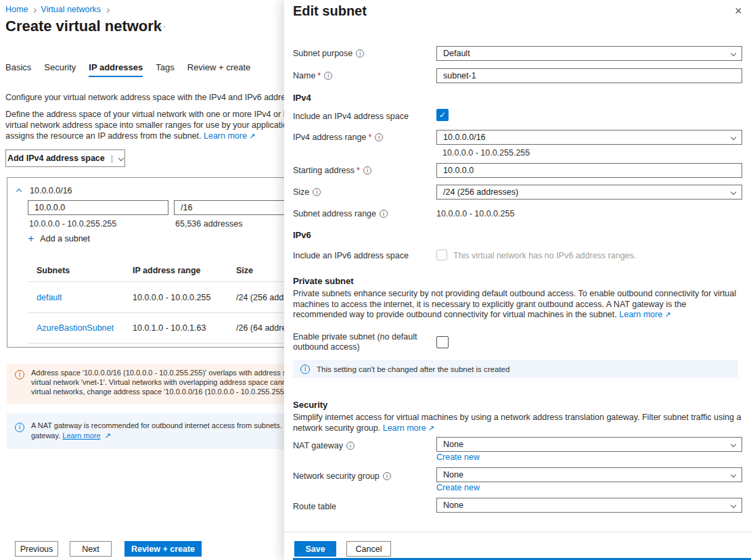  Describe the element at coordinates (323, 170) in the screenshot. I see `label-text: Starting address` at that location.